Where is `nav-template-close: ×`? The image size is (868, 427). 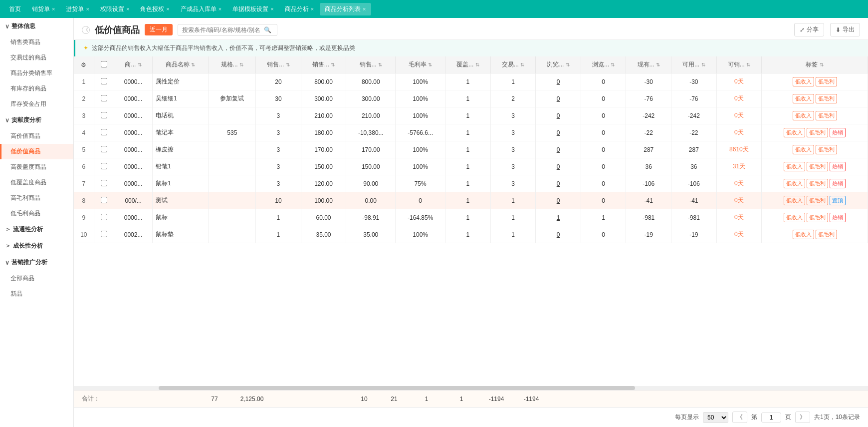 nav-template-close: × is located at coordinates (272, 9).